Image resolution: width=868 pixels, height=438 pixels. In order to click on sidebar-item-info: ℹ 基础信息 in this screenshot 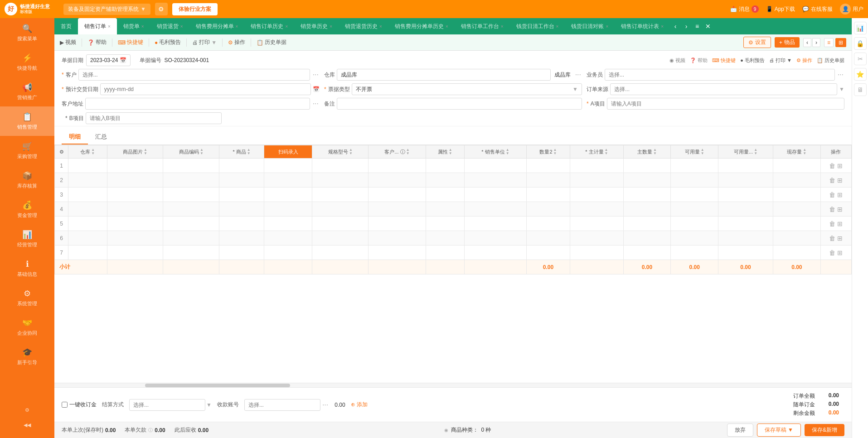, I will do `click(27, 268)`.